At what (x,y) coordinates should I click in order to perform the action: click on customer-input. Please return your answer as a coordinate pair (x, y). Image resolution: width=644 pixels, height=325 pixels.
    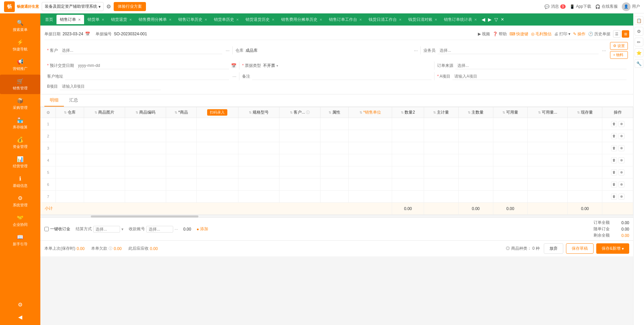
    Looking at the image, I should click on (141, 50).